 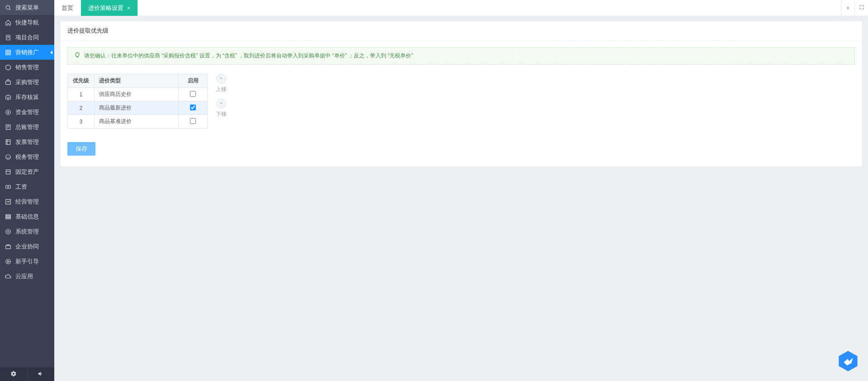 What do you see at coordinates (41, 375) in the screenshot?
I see `volume-icon` at bounding box center [41, 375].